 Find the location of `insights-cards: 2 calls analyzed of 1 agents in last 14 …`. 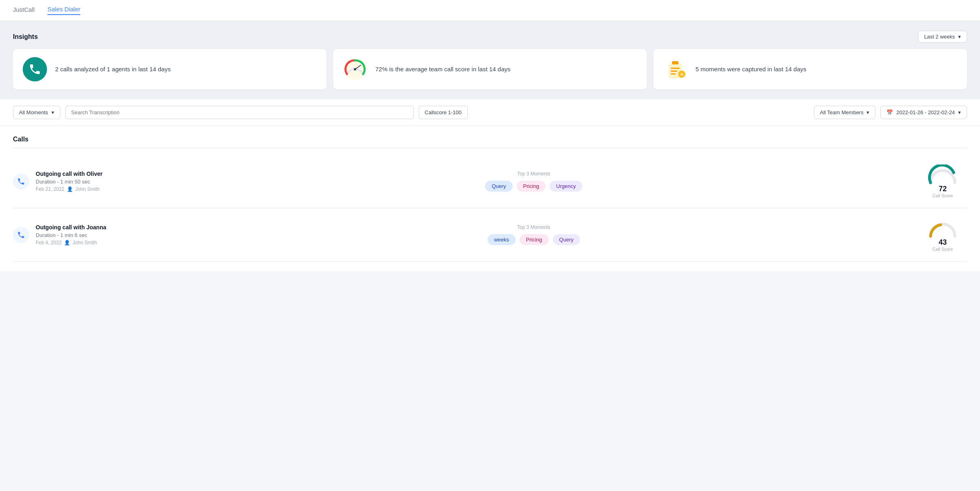

insights-cards: 2 calls analyzed of 1 agents in last 14 … is located at coordinates (490, 69).